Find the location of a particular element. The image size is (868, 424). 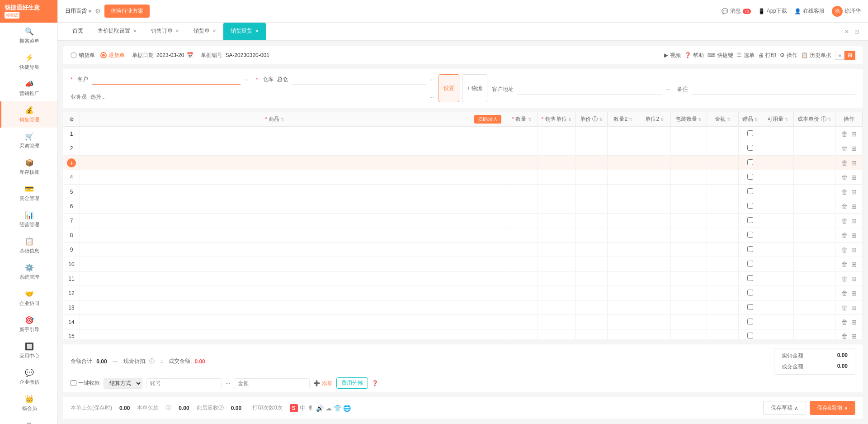

product-input is located at coordinates (275, 163).